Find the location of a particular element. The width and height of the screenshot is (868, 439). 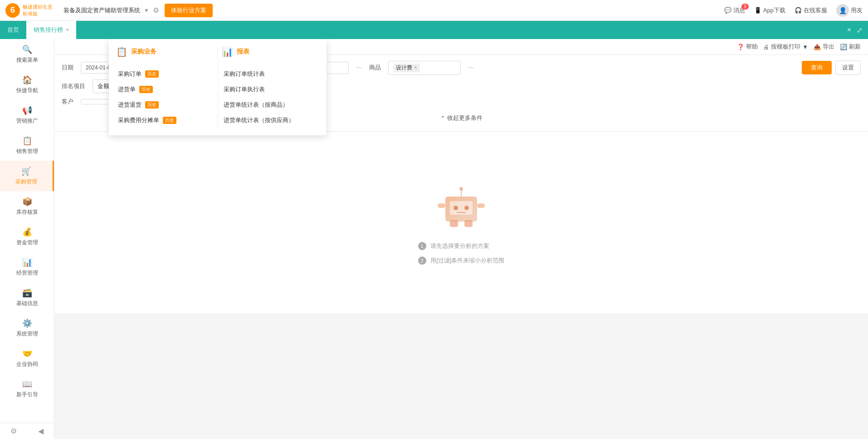

hint-num-1: 1 is located at coordinates (422, 246).